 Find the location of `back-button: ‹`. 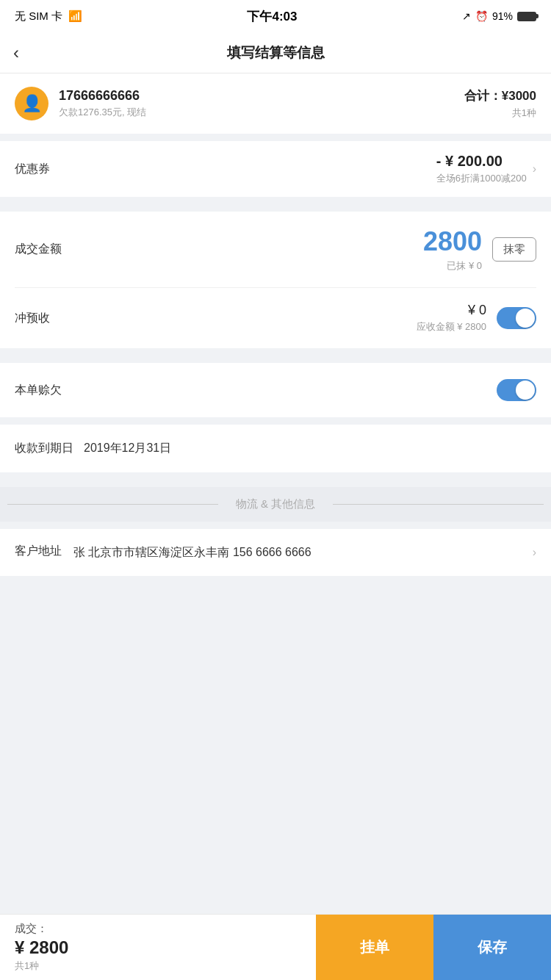

back-button: ‹ is located at coordinates (16, 53).